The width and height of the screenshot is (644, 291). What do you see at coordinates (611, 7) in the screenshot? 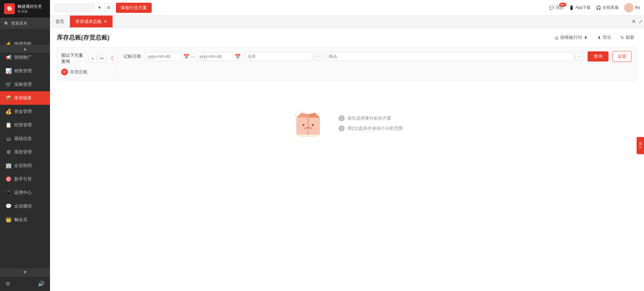
I see `online-service-label: 在线客服` at bounding box center [611, 7].